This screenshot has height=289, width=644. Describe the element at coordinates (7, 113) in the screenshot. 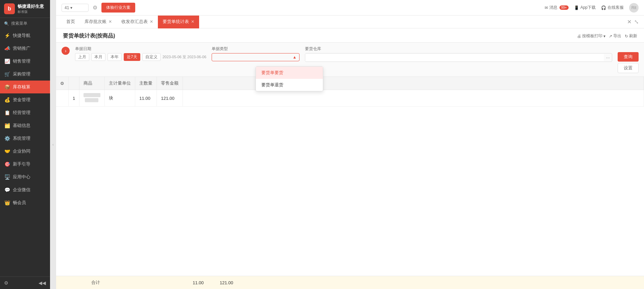

I see `operations-icon: 📋` at that location.